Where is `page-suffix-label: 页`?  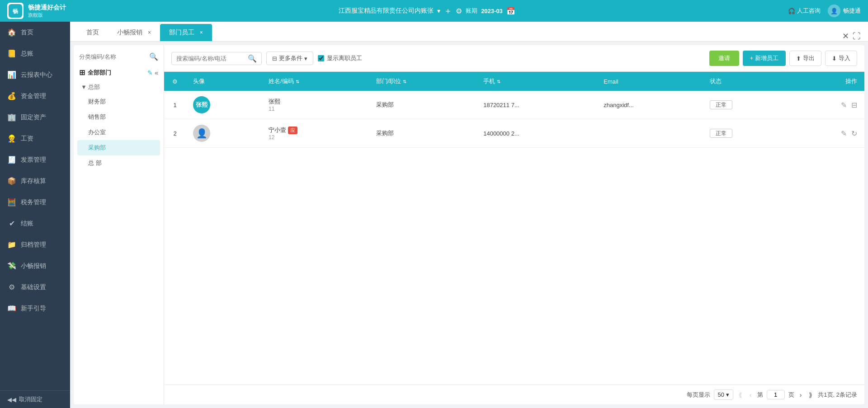
page-suffix-label: 页 is located at coordinates (791, 395).